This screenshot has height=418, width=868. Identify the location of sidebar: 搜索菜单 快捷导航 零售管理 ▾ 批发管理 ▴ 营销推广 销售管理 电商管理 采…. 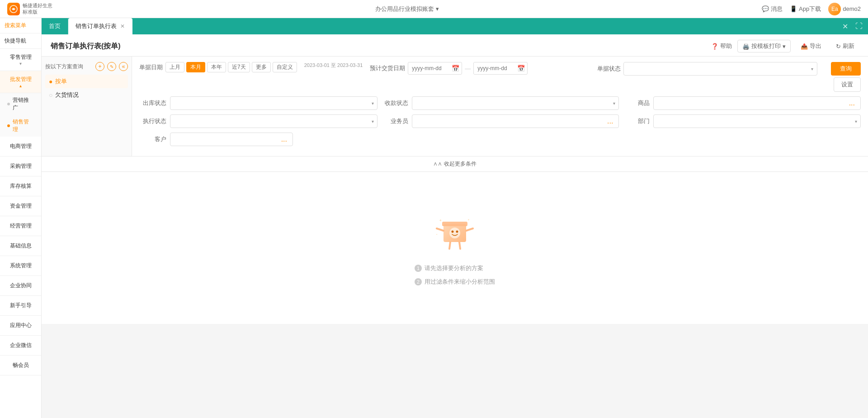
(21, 218).